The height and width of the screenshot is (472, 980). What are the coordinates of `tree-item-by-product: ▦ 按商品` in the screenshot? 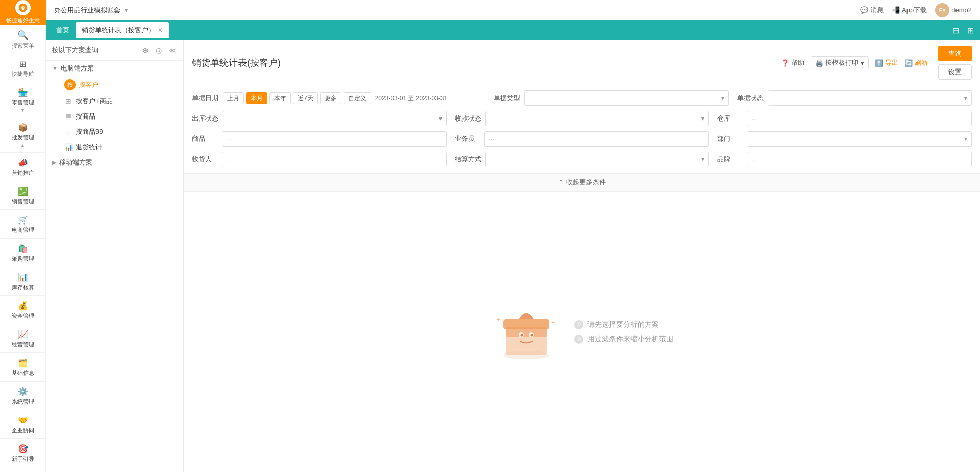 It's located at (114, 116).